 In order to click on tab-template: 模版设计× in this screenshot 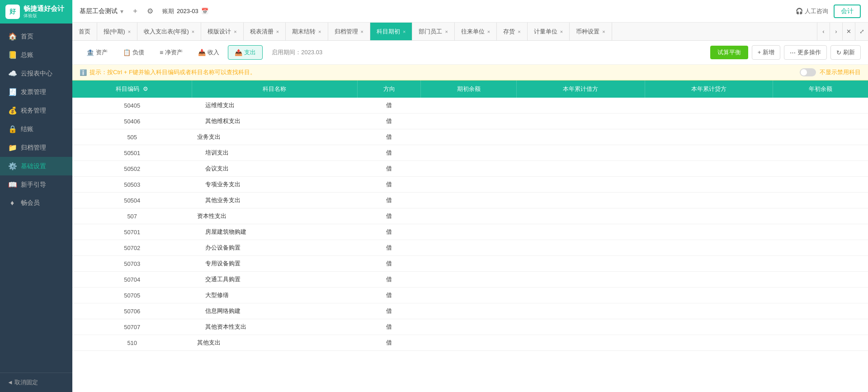, I will do `click(222, 32)`.